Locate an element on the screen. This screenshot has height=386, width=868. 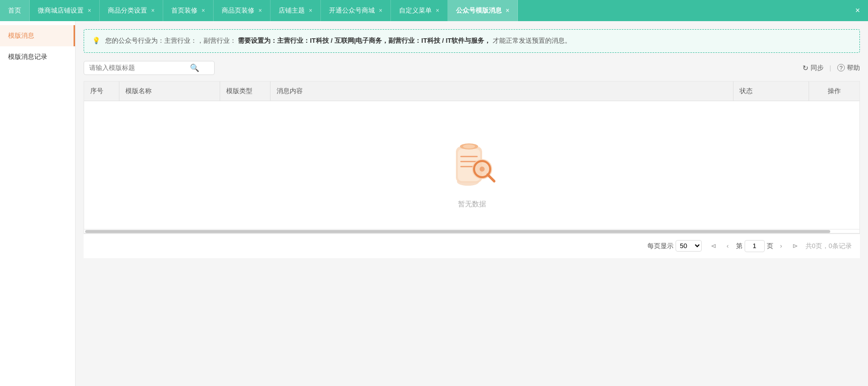
first-page-button: ⊲ is located at coordinates (714, 246).